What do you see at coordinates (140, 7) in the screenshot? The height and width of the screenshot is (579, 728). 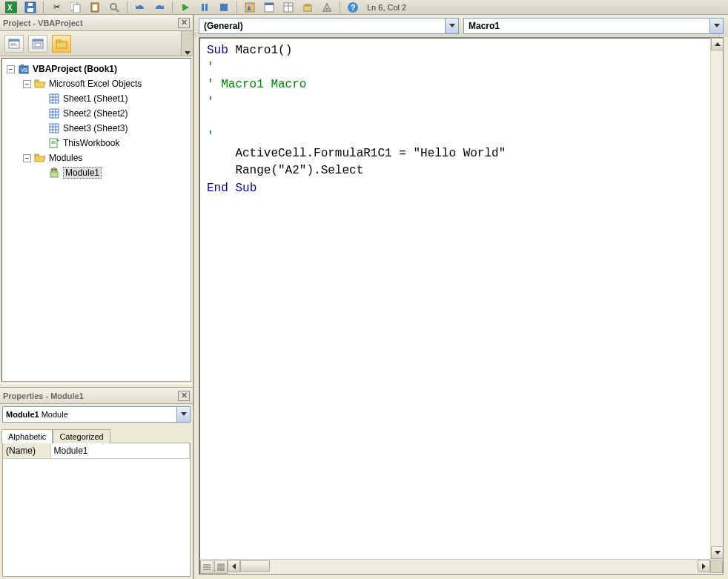 I see `undo-icon` at bounding box center [140, 7].